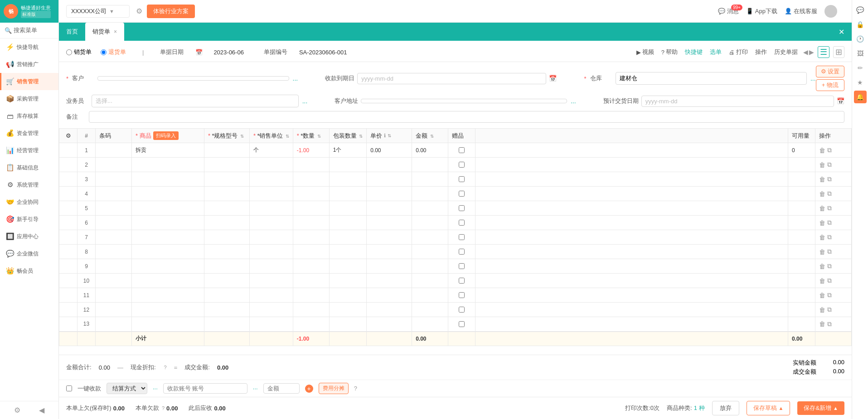  Describe the element at coordinates (738, 101) in the screenshot. I see `expected-date-input: yyyy-mm-dd` at that location.